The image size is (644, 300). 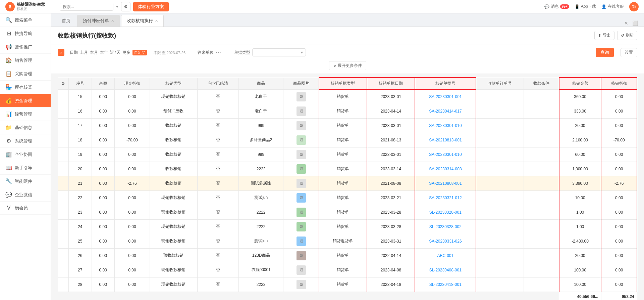 I want to click on sidebar-item-label: 搜索菜单, so click(x=23, y=20).